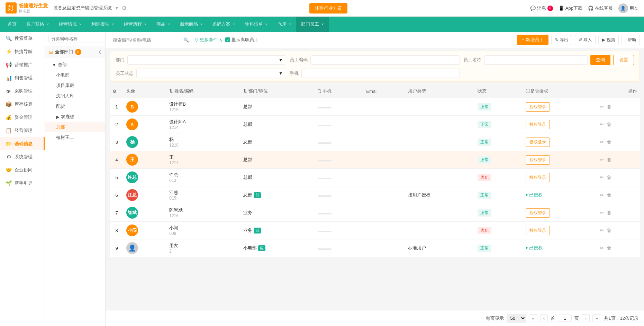 The height and width of the screenshot is (326, 644). Describe the element at coordinates (163, 24) in the screenshot. I see `tab-goods: 商品 ✕` at that location.